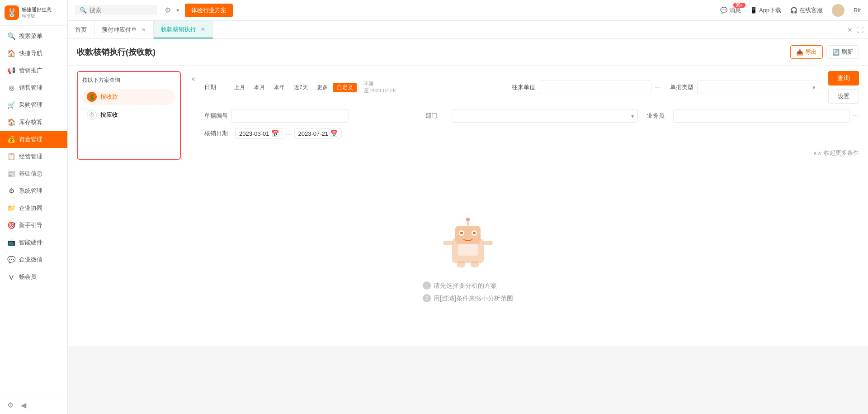 The height and width of the screenshot is (414, 868). What do you see at coordinates (758, 87) in the screenshot?
I see `billtype-select-wrap` at bounding box center [758, 87].